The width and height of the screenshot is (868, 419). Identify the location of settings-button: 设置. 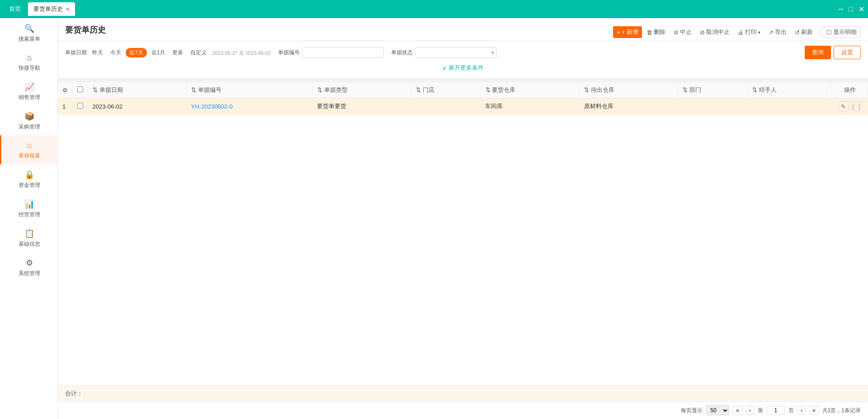
(847, 52).